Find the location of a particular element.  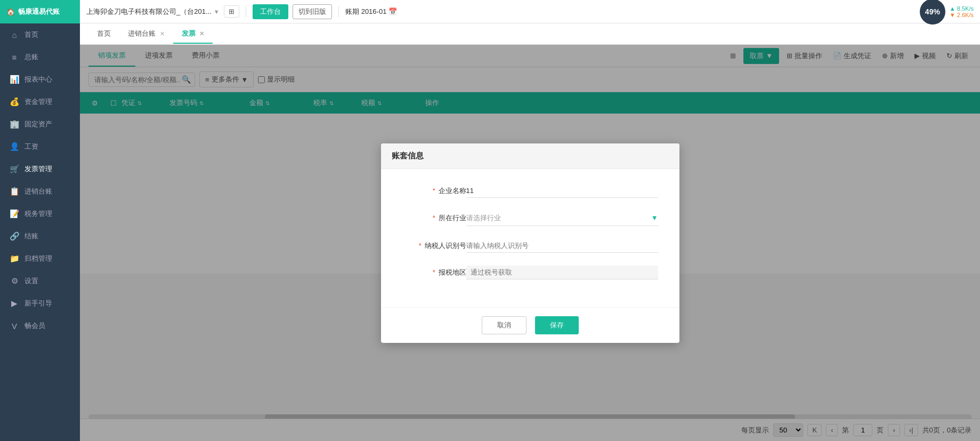

settings-icon: ⚙ is located at coordinates (14, 281).